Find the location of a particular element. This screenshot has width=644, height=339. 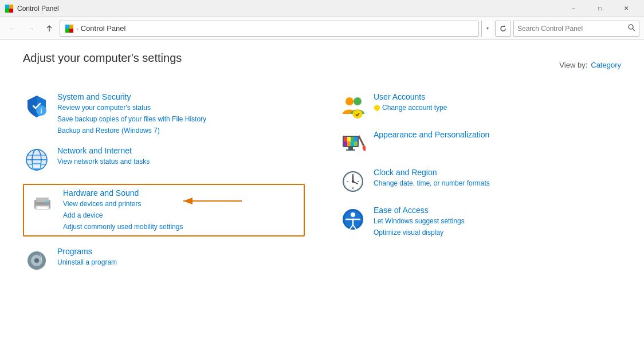

up-button is located at coordinates (49, 29).